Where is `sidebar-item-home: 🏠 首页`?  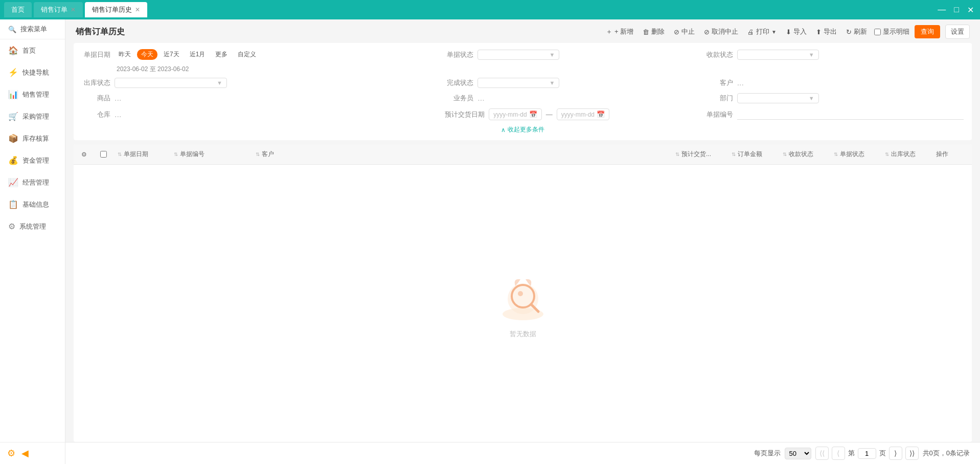
sidebar-item-home: 🏠 首页 is located at coordinates (33, 50).